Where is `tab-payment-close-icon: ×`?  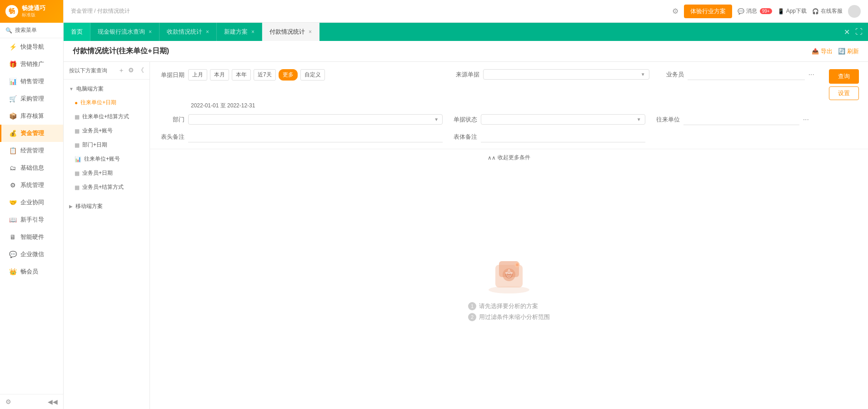 tab-payment-close-icon: × is located at coordinates (310, 32).